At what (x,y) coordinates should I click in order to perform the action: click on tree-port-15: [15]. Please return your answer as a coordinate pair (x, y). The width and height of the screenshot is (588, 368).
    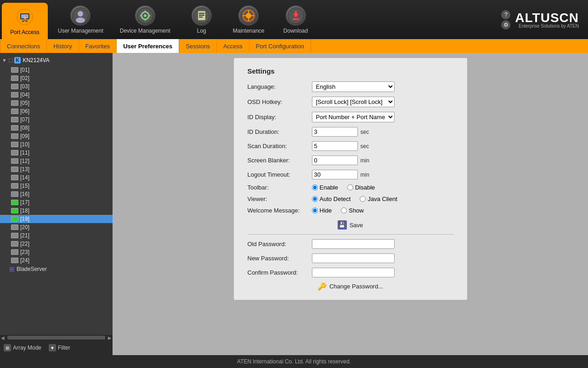
    Looking at the image, I should click on (56, 186).